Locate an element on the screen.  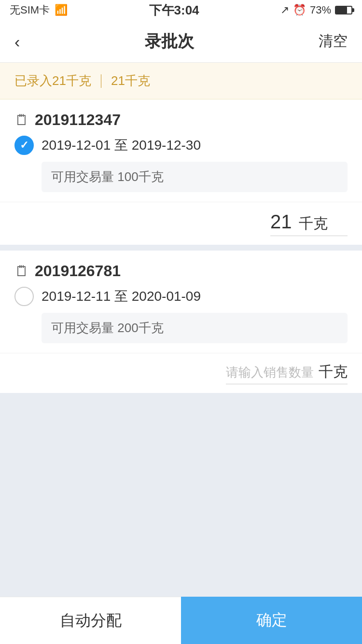
batch2-input-underline: 请输入销售数量 千克 is located at coordinates (287, 373).